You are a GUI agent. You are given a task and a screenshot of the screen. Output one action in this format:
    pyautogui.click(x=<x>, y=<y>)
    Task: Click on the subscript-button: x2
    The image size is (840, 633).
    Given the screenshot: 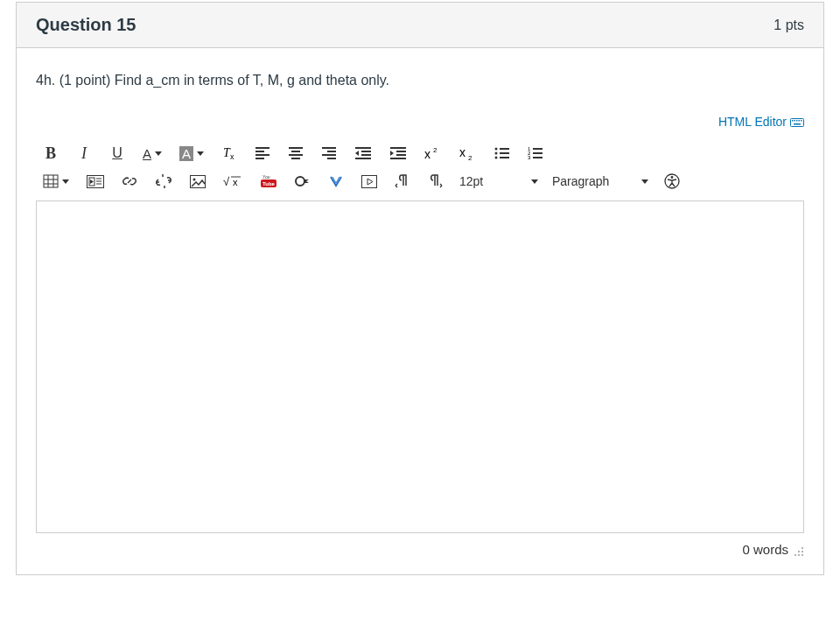 What is the action you would take?
    pyautogui.click(x=468, y=153)
    